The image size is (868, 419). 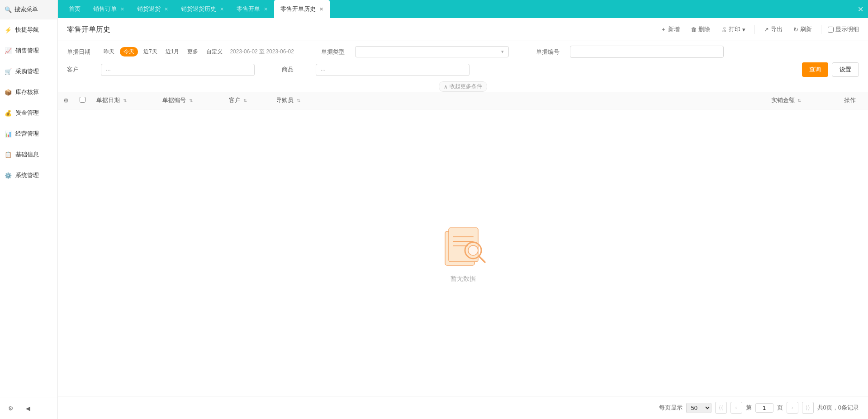 I want to click on date-btn-1month: 近1月, so click(x=173, y=52).